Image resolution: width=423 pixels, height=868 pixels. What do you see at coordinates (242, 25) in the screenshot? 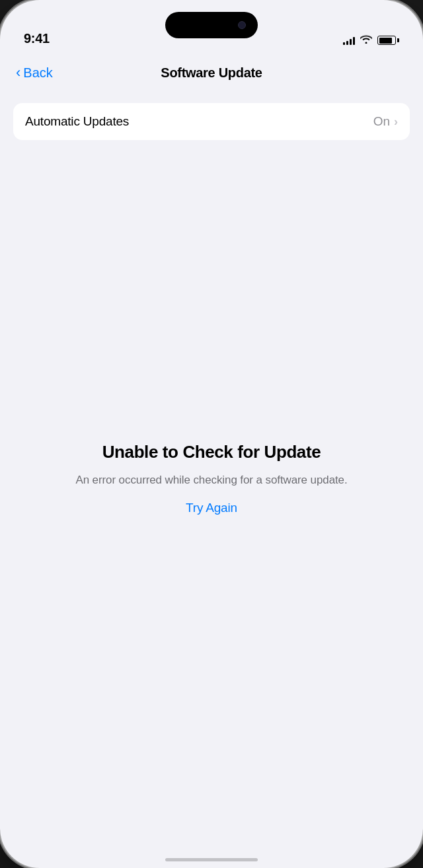
I see `front-camera` at bounding box center [242, 25].